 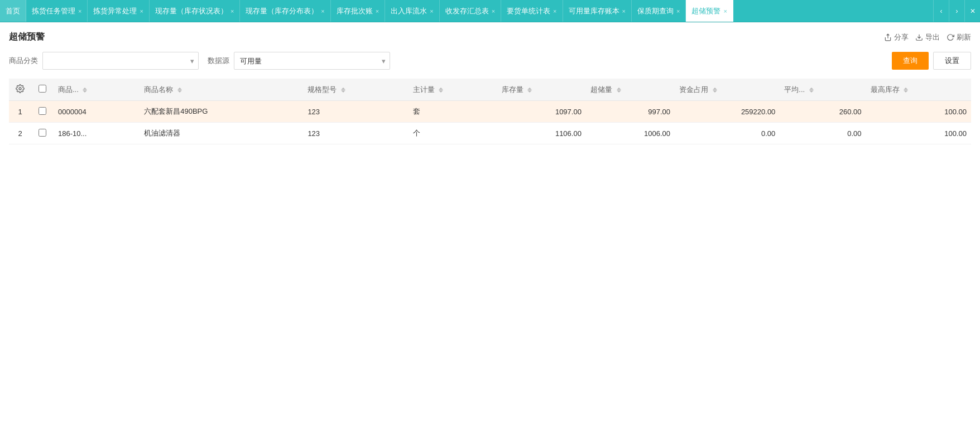 What do you see at coordinates (490, 134) in the screenshot?
I see `table-row: 2 186-10... 机油滤清器 123 个 1106.00 1006.00 …` at bounding box center [490, 134].